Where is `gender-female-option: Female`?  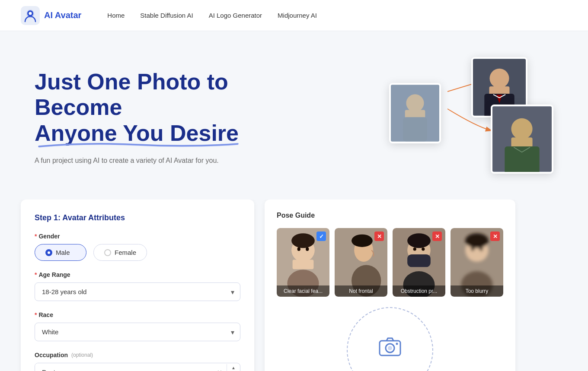 gender-female-option: Female is located at coordinates (120, 252).